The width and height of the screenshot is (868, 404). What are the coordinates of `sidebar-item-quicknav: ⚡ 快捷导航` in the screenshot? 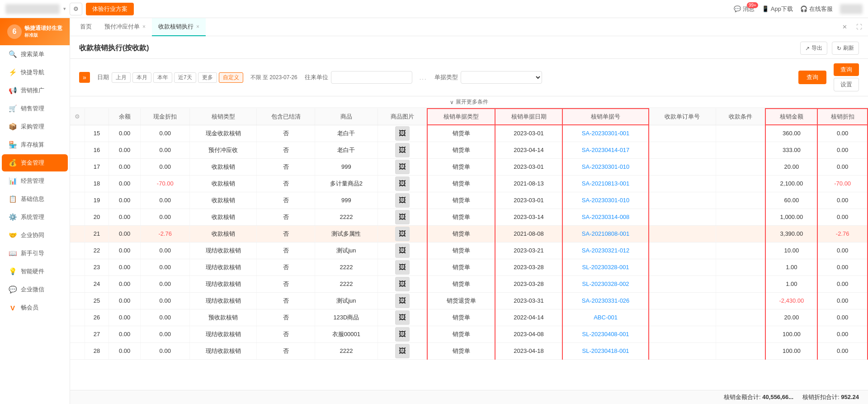 It's located at (35, 72).